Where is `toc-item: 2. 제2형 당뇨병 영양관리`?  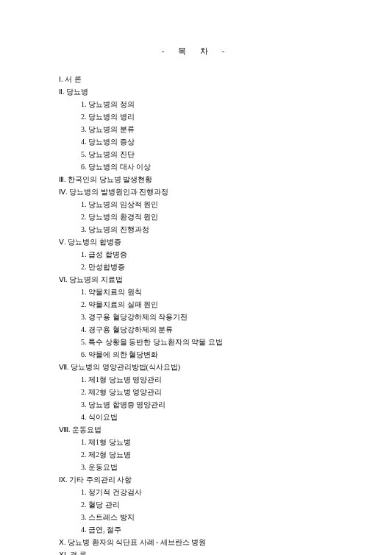
toc-item: 2. 제2형 당뇨병 영양관리 is located at coordinates (207, 392).